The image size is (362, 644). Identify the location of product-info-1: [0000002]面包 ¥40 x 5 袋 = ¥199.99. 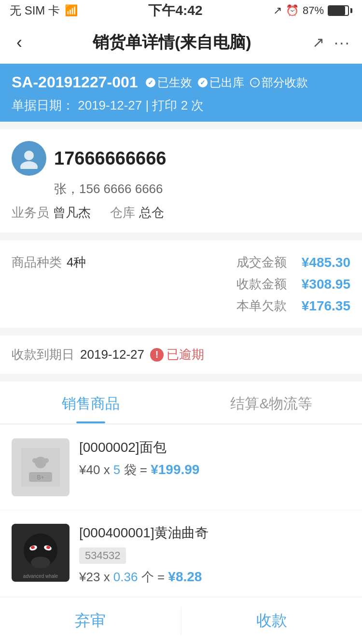
(215, 459).